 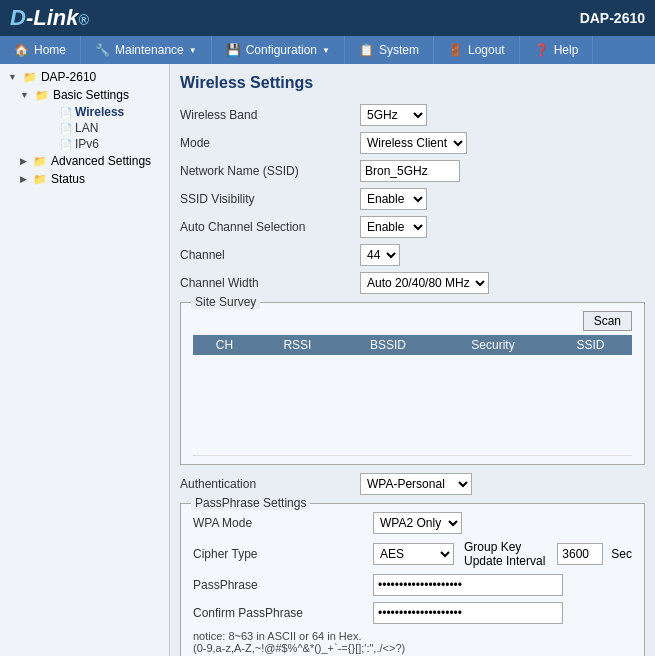 I want to click on channel-width-select: Auto 20/40/80 MHz 20 MHz 40 MHz, so click(x=424, y=283).